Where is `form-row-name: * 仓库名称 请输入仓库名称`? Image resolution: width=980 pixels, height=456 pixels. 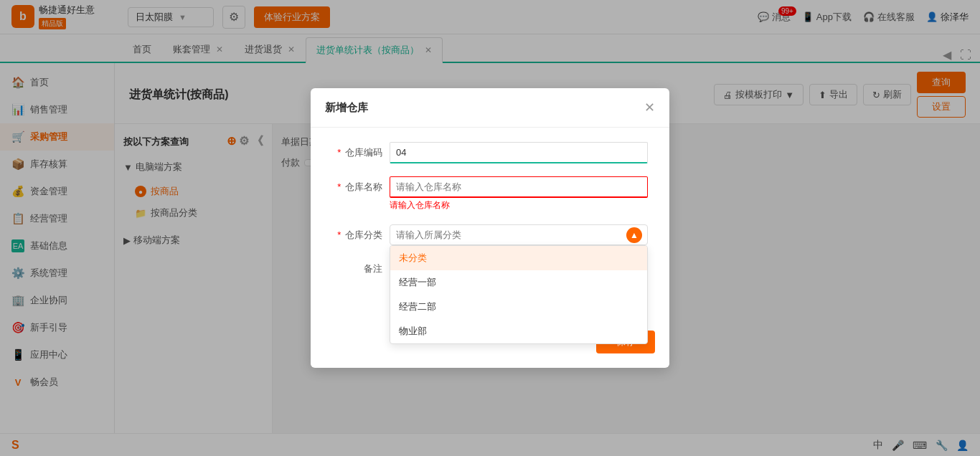
form-row-name: * 仓库名称 请输入仓库名称 is located at coordinates (490, 194).